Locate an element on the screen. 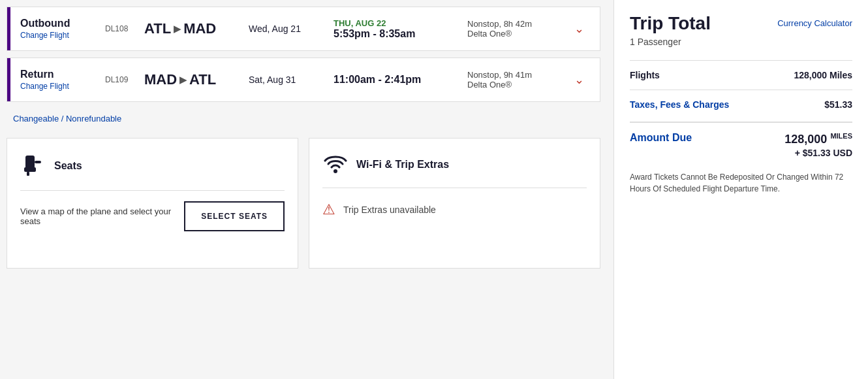 Image resolution: width=868 pixels, height=379 pixels. outbound-flight-card: Outbound Change Flight DL108 ATL ▶ MAD W… is located at coordinates (303, 29).